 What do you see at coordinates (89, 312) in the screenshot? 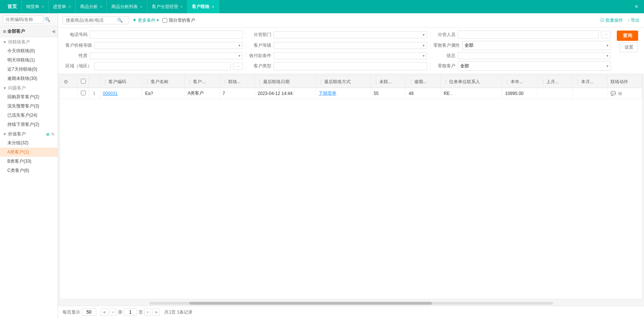
I see `page-size-input` at bounding box center [89, 312].